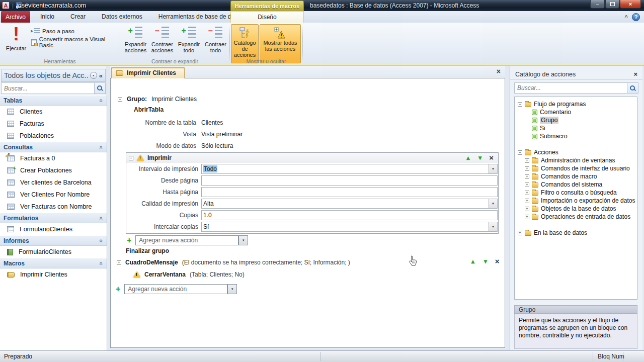  I want to click on nav-section-informes: Informes «, so click(53, 240).